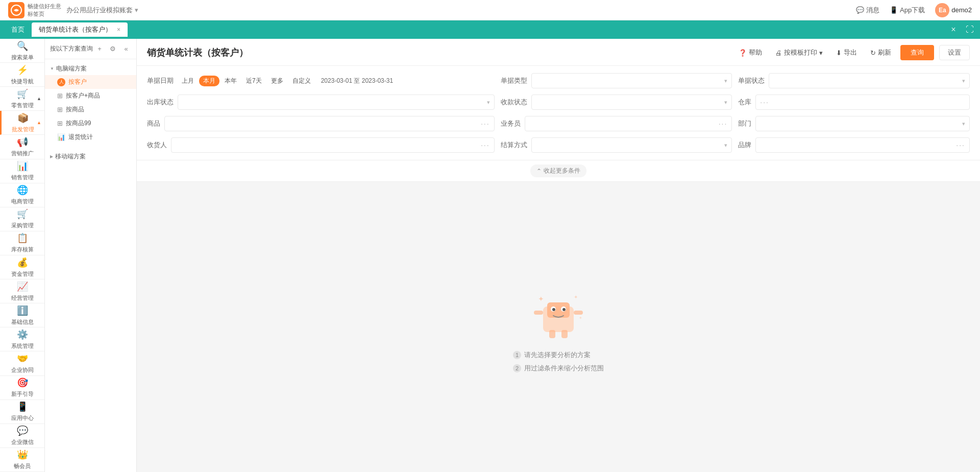  Describe the element at coordinates (953, 30) in the screenshot. I see `close-all-tab-button: ×` at that location.